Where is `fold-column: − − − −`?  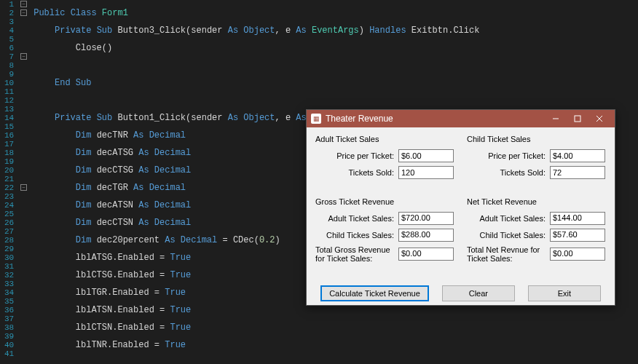
fold-column: − − − − is located at coordinates (25, 182).